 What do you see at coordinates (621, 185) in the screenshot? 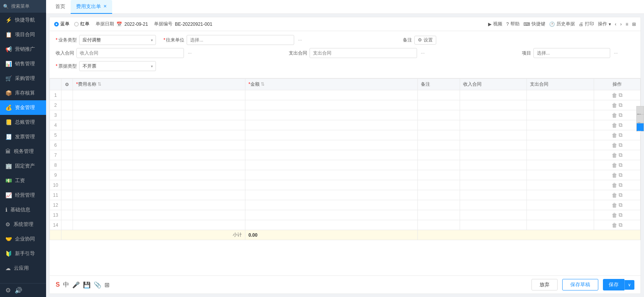
I see `row-copy-btn-10: ⧉` at bounding box center [621, 185].